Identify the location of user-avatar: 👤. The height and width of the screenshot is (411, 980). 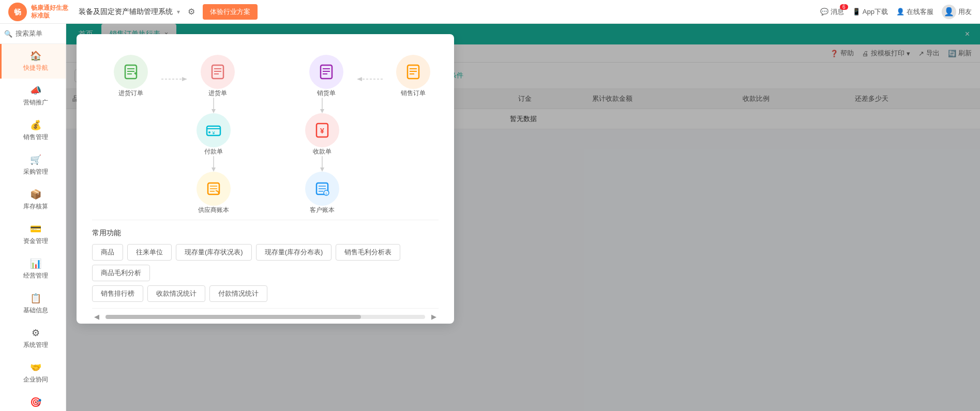
(949, 12).